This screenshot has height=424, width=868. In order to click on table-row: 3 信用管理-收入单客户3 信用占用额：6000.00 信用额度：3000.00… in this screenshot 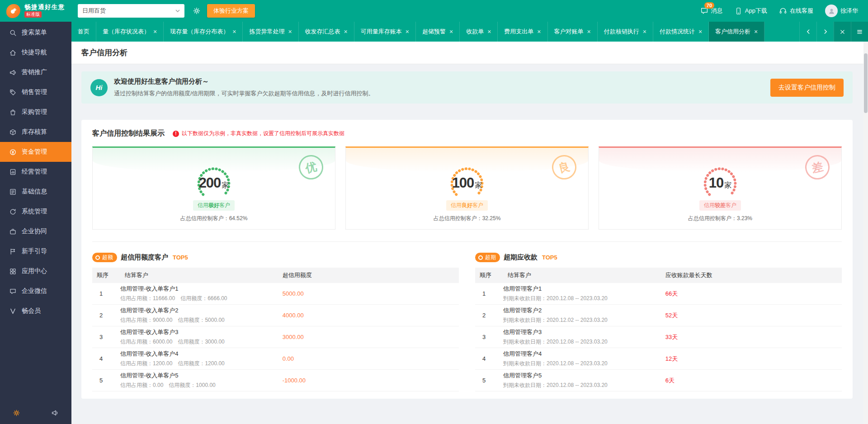, I will do `click(276, 337)`.